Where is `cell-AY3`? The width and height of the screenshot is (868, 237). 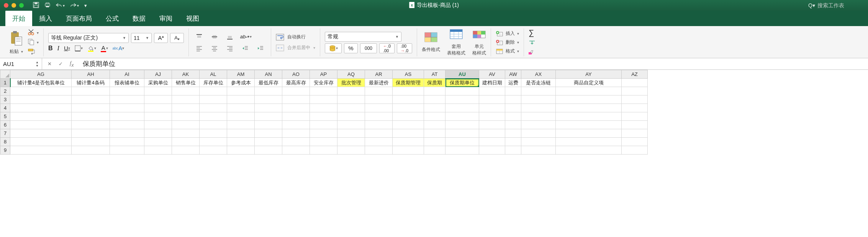
cell-AY3 is located at coordinates (589, 100).